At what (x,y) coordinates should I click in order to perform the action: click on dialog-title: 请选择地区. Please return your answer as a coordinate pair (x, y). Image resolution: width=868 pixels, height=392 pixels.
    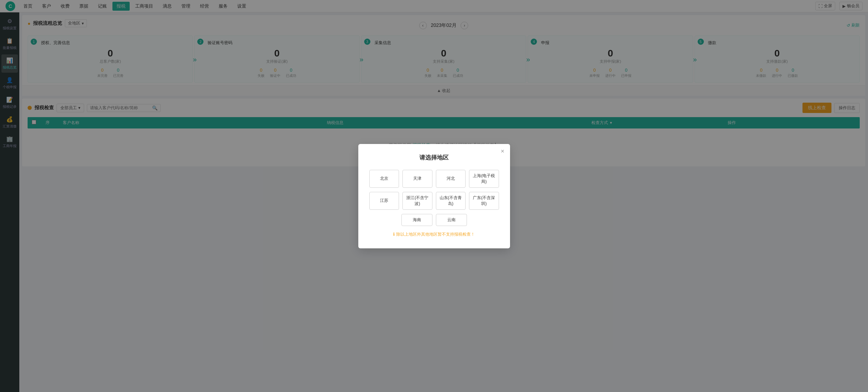
    Looking at the image, I should click on (434, 158).